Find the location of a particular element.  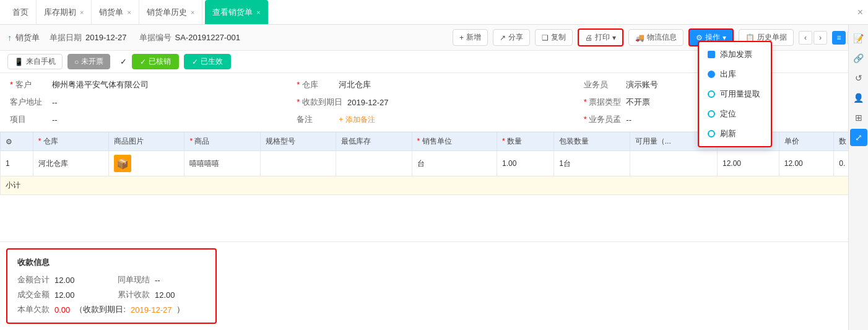

project-value: -- is located at coordinates (54, 120).